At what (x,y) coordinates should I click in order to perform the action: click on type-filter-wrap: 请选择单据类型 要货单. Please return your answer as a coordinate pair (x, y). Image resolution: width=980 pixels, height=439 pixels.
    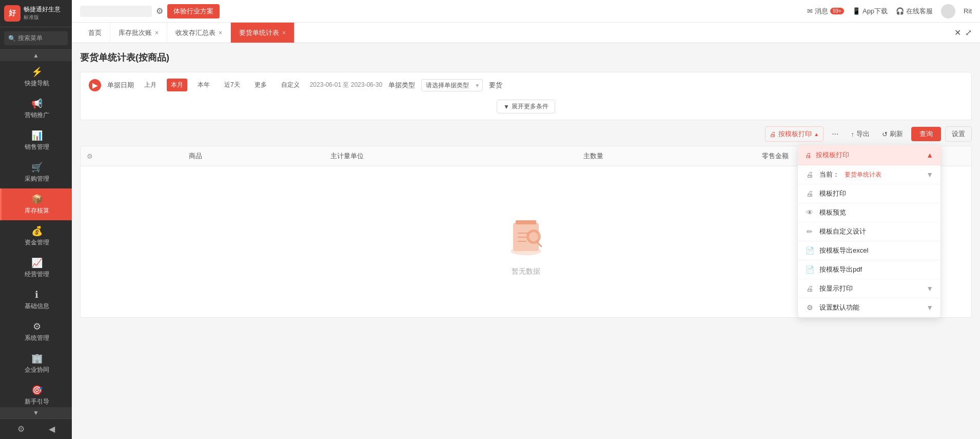
    Looking at the image, I should click on (452, 85).